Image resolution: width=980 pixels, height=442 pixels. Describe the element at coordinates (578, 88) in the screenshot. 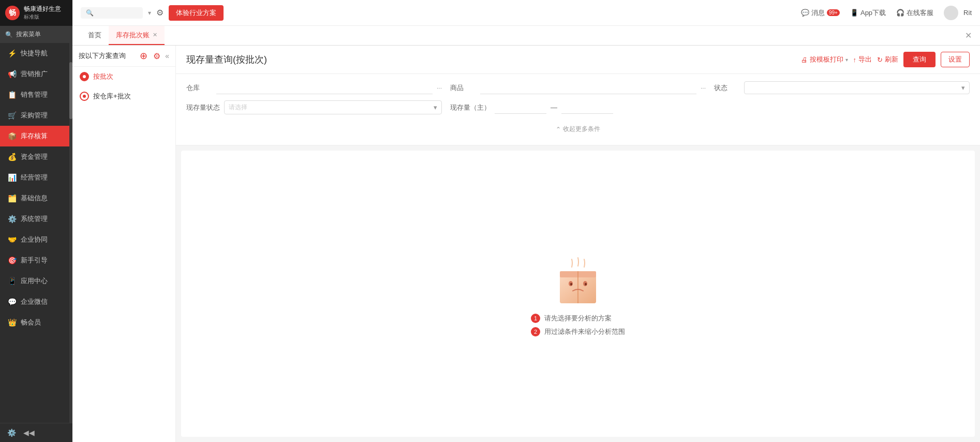

I see `filter-product: 商品 ···` at that location.